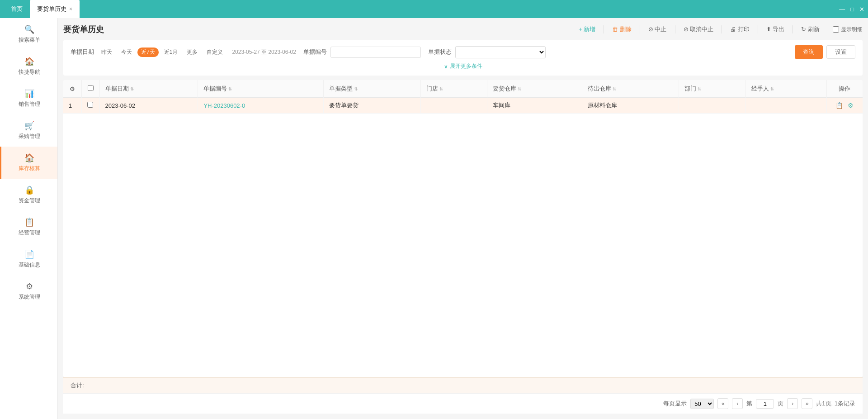  What do you see at coordinates (29, 291) in the screenshot?
I see `sidebar-item-system: ⚙ 系统管理` at bounding box center [29, 291].